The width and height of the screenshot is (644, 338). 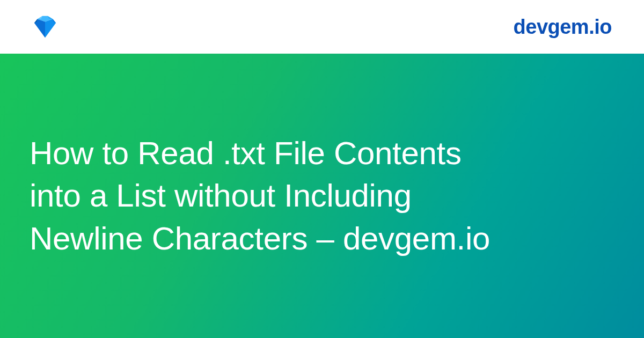 What do you see at coordinates (562, 27) in the screenshot?
I see `brand-name: devgem.io` at bounding box center [562, 27].